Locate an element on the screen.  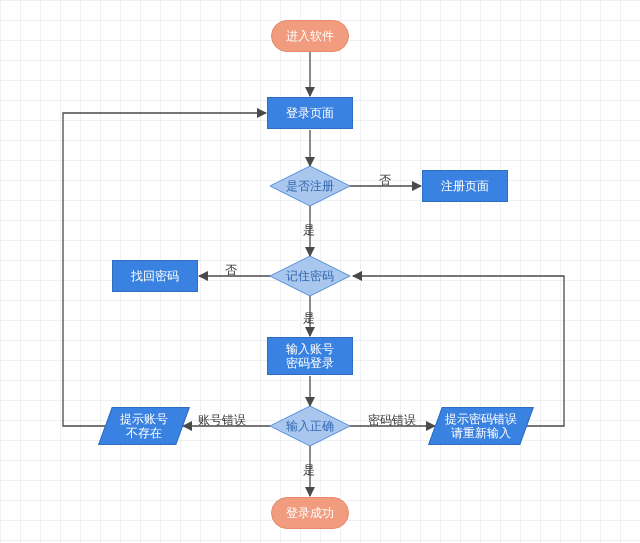
success-label: 登录成功 is located at coordinates (310, 513).